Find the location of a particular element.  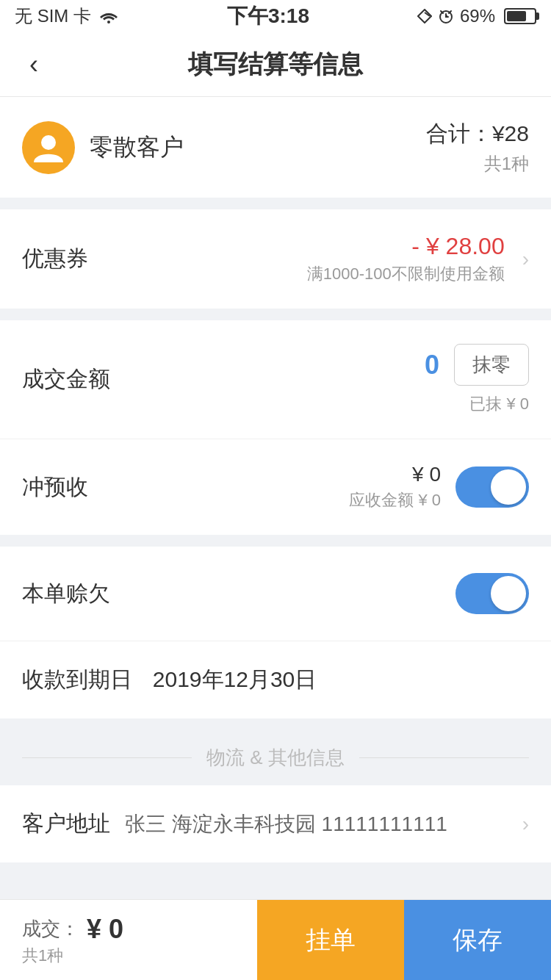

coupon-chevron-icon: › is located at coordinates (526, 259).